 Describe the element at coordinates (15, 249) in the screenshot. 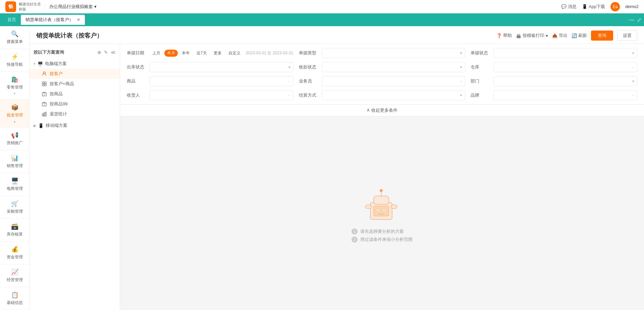

I see `finance-icon: 💰` at that location.